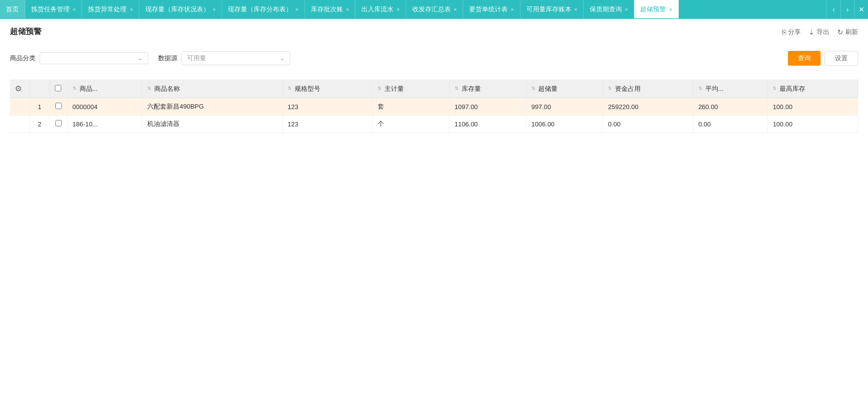 The height and width of the screenshot is (395, 868). I want to click on row-spec-0: 123, so click(327, 107).